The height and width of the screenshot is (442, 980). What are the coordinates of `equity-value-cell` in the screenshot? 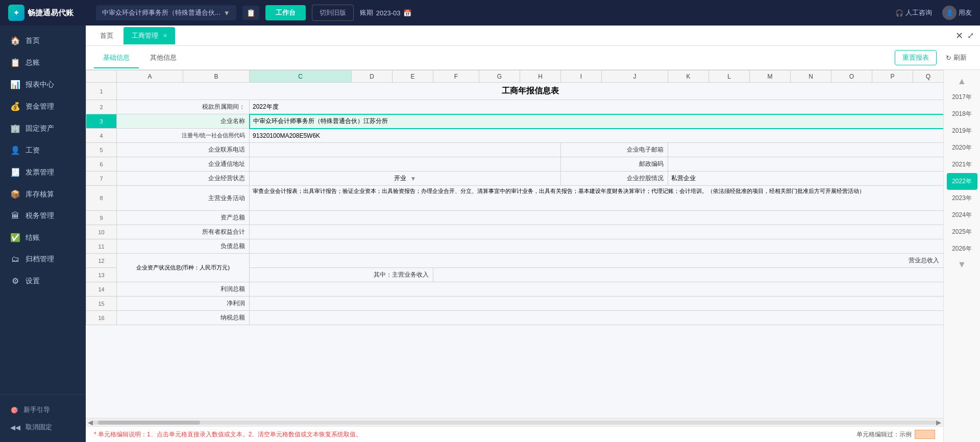 It's located at (597, 232).